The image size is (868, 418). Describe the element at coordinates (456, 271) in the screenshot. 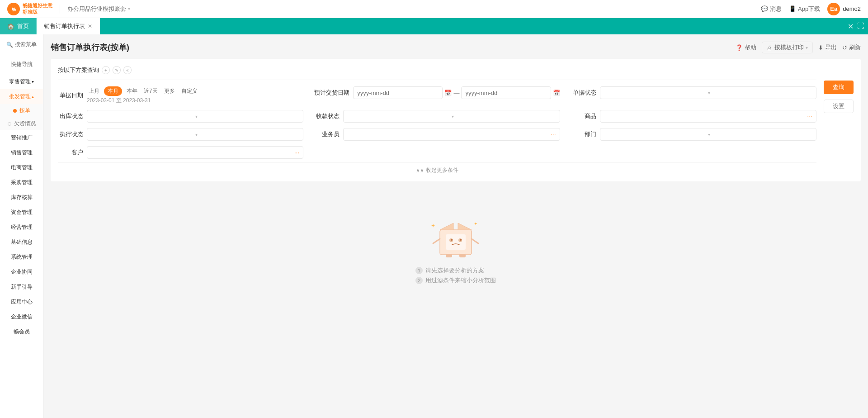

I see `empty-tip-1: 1 请先选择要分析的方案` at that location.